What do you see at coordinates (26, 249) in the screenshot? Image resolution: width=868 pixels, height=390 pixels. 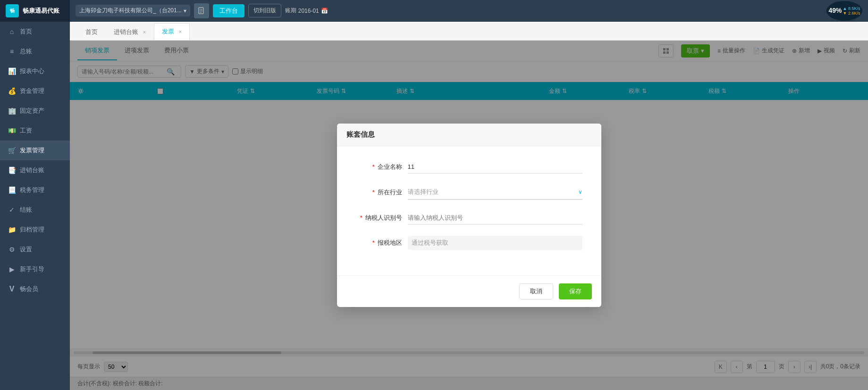 I see `sidebar-item-label: 设置` at bounding box center [26, 249].